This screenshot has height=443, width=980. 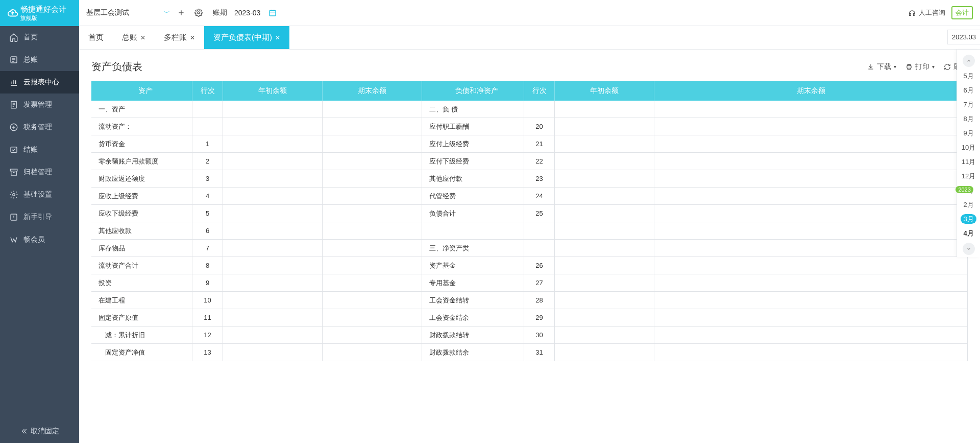 I want to click on month-item: 7月, so click(x=968, y=105).